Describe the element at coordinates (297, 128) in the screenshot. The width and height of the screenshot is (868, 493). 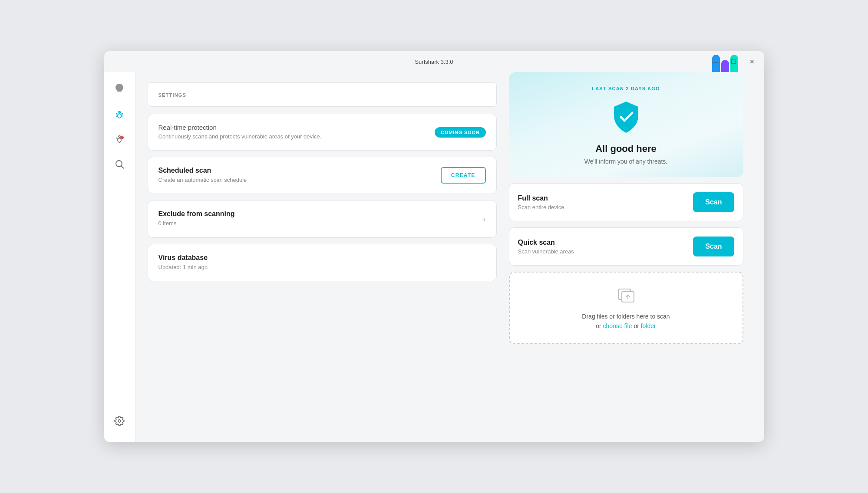
I see `realtime-title: Real-time protection` at that location.